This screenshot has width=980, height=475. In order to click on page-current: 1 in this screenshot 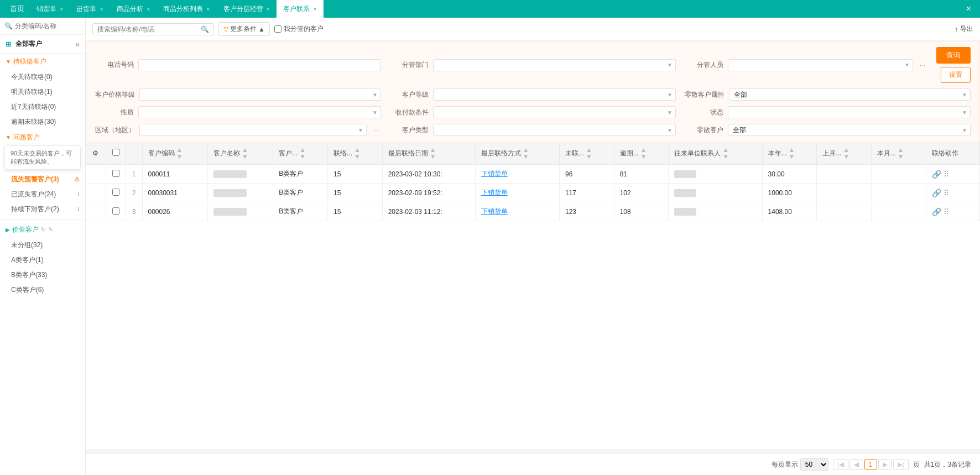, I will do `click(870, 464)`.